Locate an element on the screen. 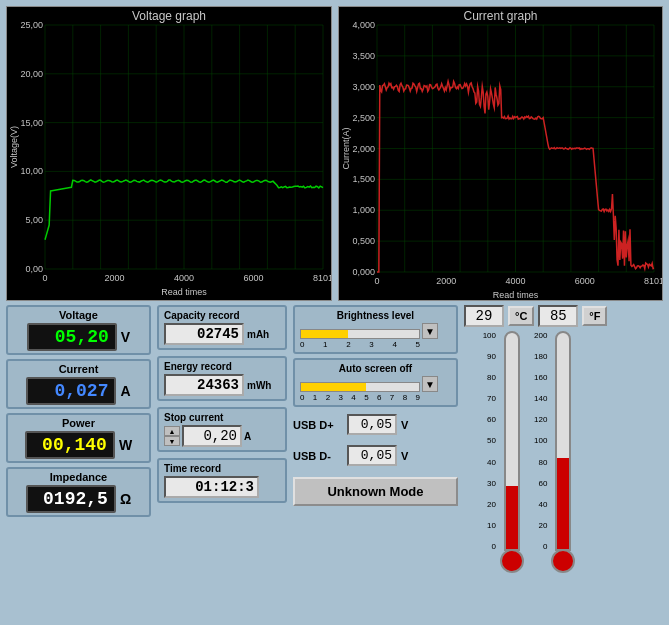 This screenshot has height=625, width=669. impedance-display: 0192,5 is located at coordinates (71, 499).